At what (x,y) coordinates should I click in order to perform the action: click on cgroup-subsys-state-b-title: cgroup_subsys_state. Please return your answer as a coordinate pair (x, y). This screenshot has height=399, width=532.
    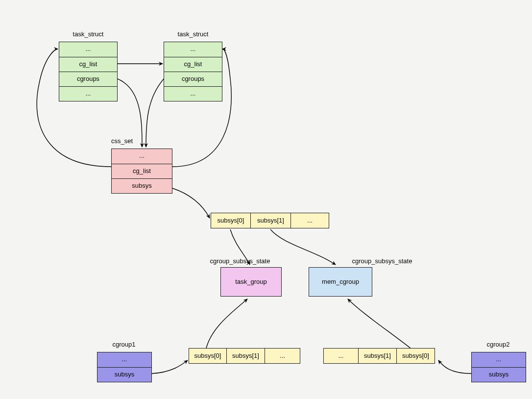
    Looking at the image, I should click on (382, 261).